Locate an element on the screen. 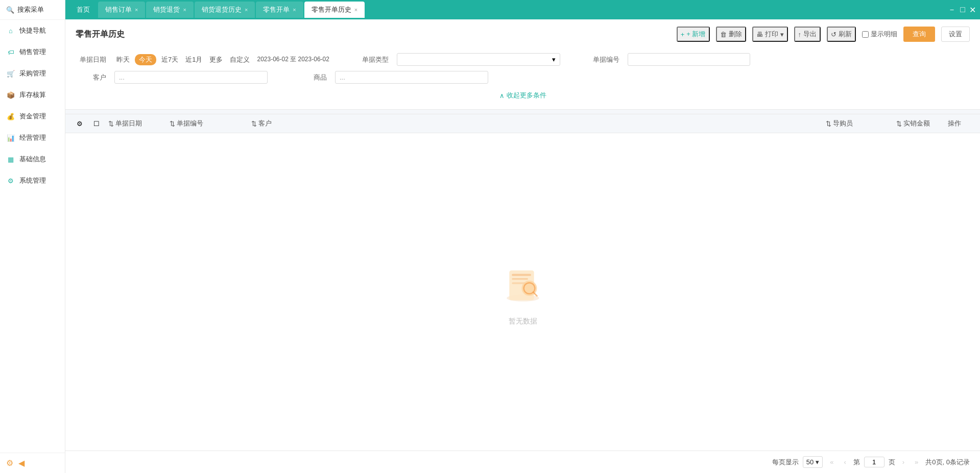 This screenshot has height=473, width=980. tab-retail-open-history-close: × is located at coordinates (356, 10).